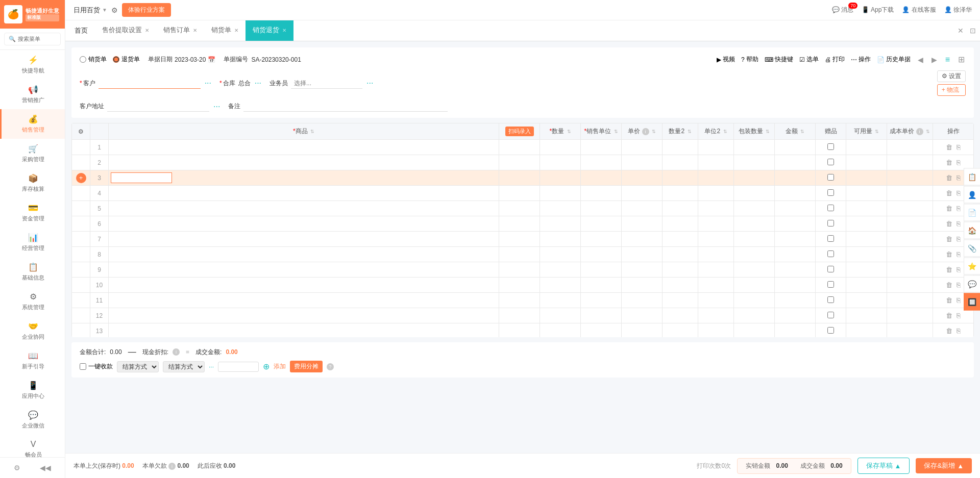  I want to click on sidebar-item-wechat: 💬 企业微信, so click(33, 420).